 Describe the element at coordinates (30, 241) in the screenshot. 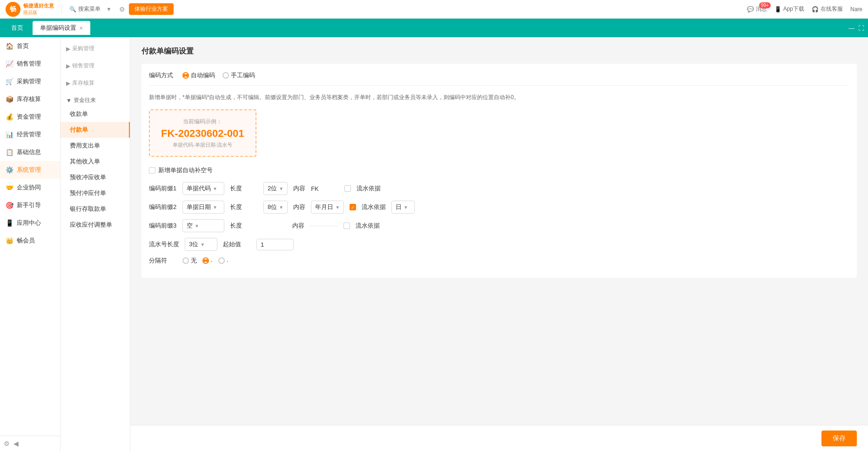

I see `sidebar-item-member: 👑 畅会员` at that location.